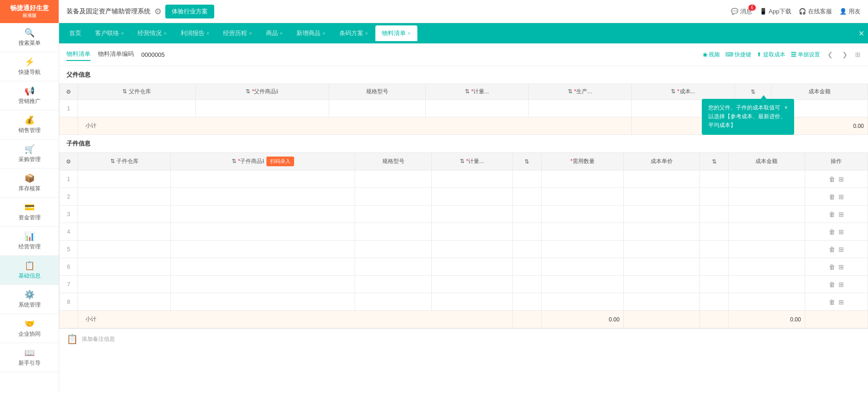  What do you see at coordinates (354, 33) in the screenshot?
I see `nav-tab-7: 条码方案 ×` at bounding box center [354, 33].